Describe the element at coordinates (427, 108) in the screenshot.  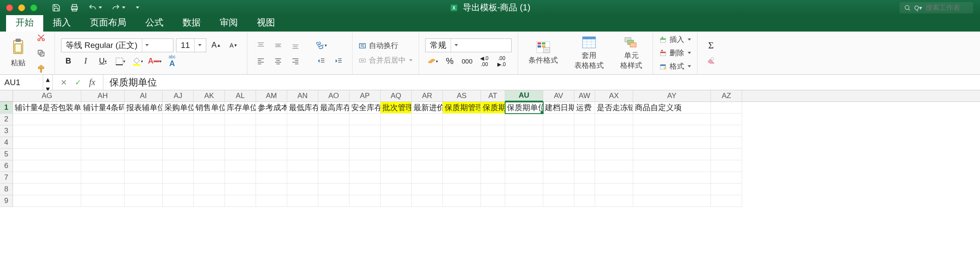
I see `cell-AR1: 最新进价` at that location.